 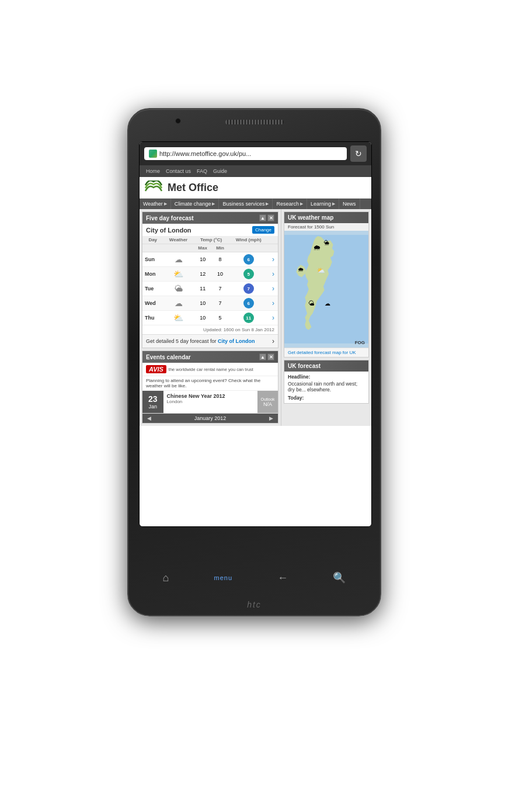 What do you see at coordinates (210, 275) in the screenshot?
I see `table-row: Mon ⛅ 12 10 5 ›` at bounding box center [210, 275].